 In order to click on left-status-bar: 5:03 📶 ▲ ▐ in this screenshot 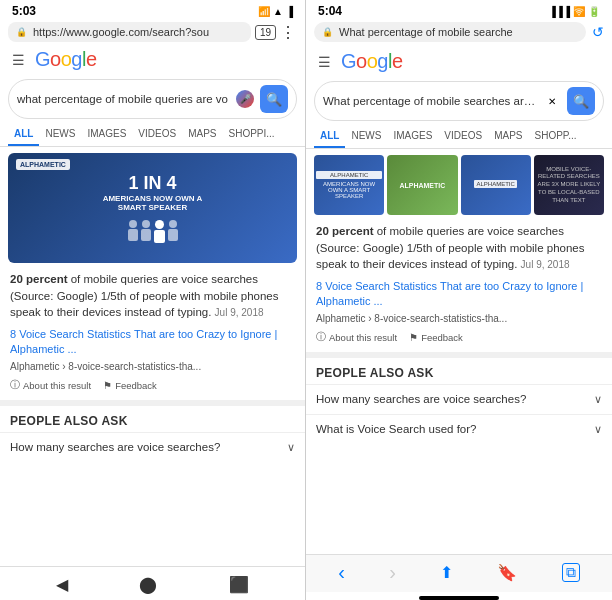, I will do `click(152, 10)`.